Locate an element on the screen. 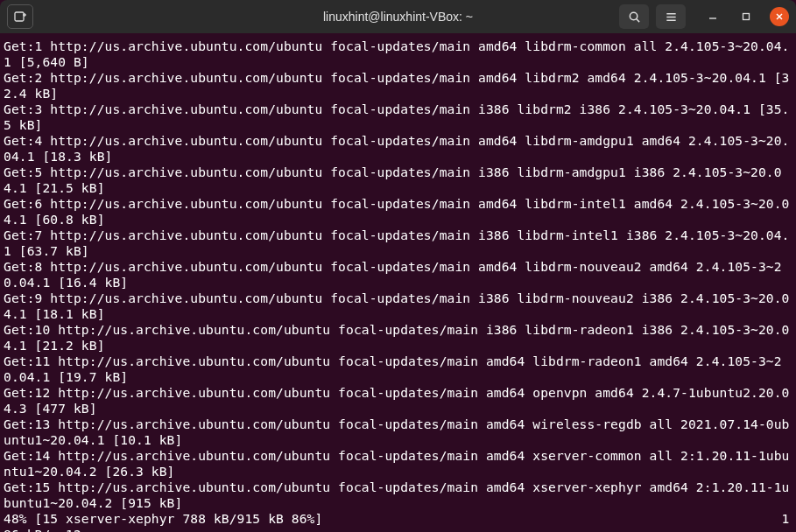 The image size is (796, 532). titlebar-left is located at coordinates (20, 17).